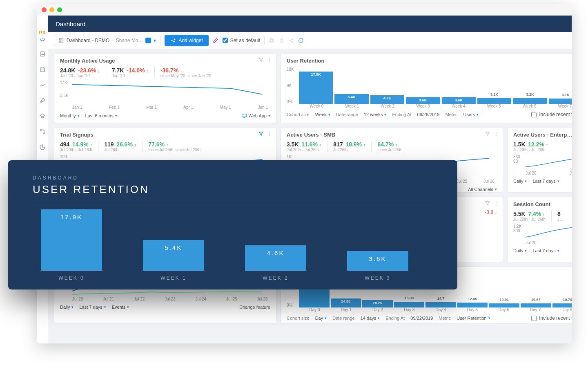 The height and width of the screenshot is (368, 588). Describe the element at coordinates (409, 305) in the screenshot. I see `bar: 15.88` at that location.